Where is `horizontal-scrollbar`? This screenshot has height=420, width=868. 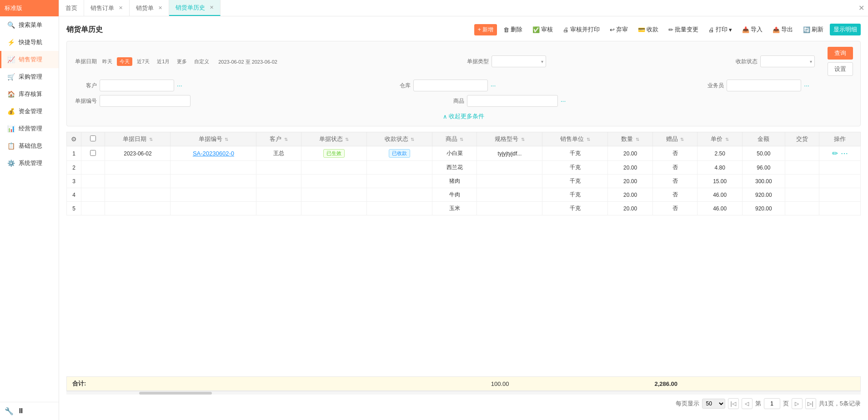
horizontal-scrollbar is located at coordinates (464, 393).